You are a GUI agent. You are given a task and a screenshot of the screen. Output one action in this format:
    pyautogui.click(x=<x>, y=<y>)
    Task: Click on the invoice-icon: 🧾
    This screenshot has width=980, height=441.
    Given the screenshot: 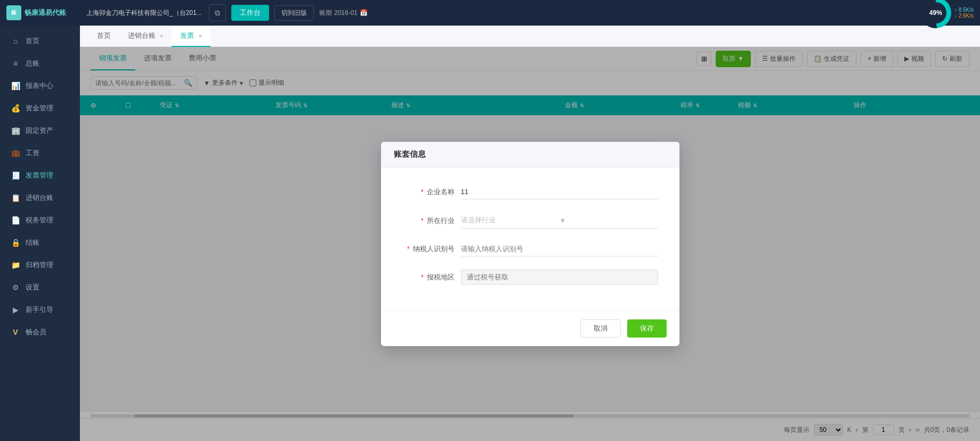 What is the action you would take?
    pyautogui.click(x=15, y=175)
    